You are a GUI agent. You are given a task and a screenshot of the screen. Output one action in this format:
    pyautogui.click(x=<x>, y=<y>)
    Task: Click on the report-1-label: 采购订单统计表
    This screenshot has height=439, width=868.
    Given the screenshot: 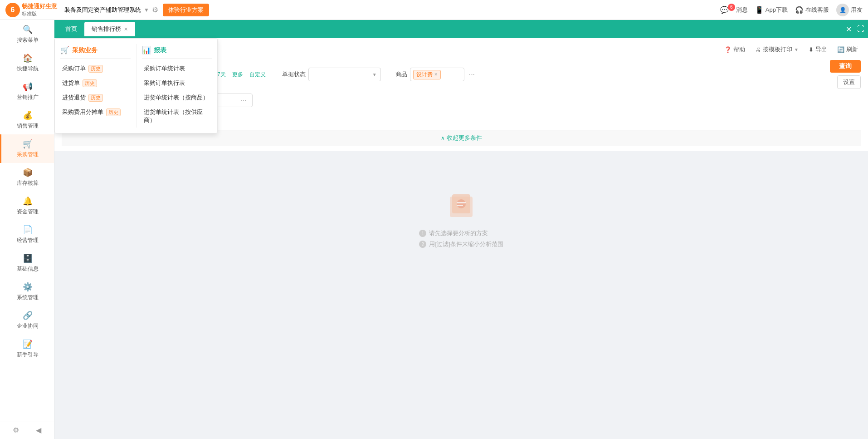 What is the action you would take?
    pyautogui.click(x=164, y=69)
    